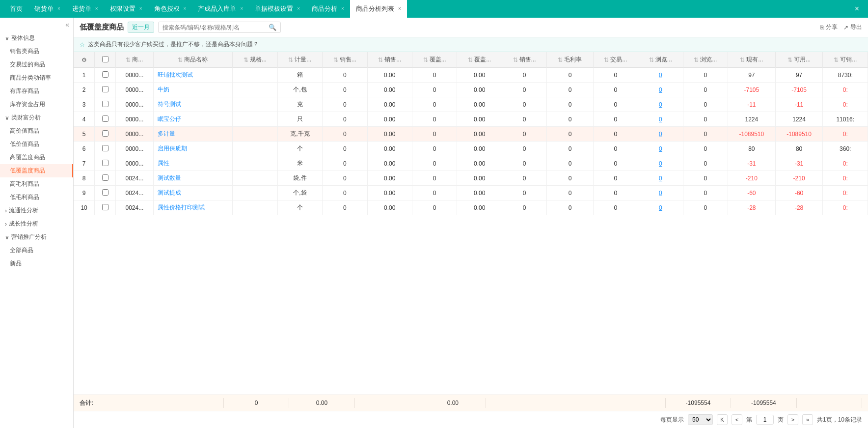 Image resolution: width=868 pixels, height=428 pixels. Describe the element at coordinates (36, 251) in the screenshot. I see `sidebar-item-all-goods: 全部商品` at that location.